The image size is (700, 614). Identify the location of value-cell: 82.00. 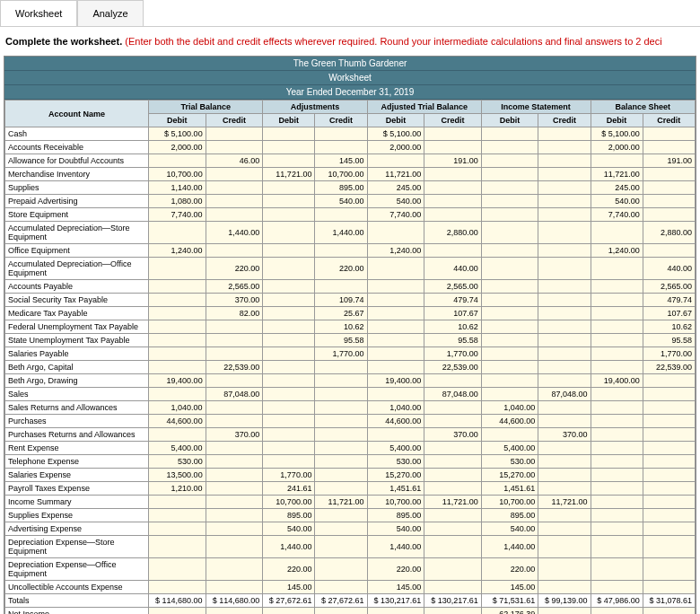
(234, 314).